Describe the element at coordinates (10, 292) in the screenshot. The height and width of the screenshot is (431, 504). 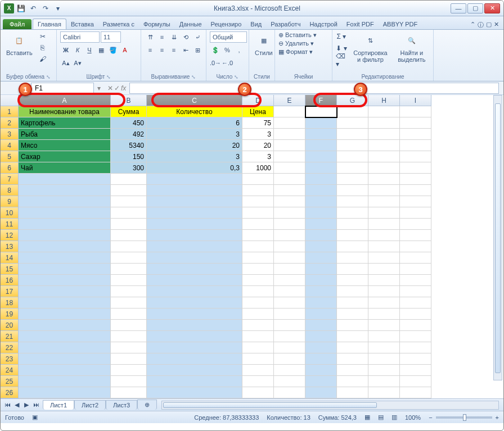
I see `row-header: 17` at that location.